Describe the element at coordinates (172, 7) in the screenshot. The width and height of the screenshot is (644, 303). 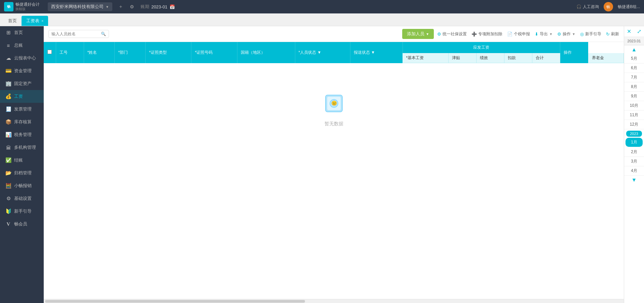
I see `calendar-icon: 📅` at that location.